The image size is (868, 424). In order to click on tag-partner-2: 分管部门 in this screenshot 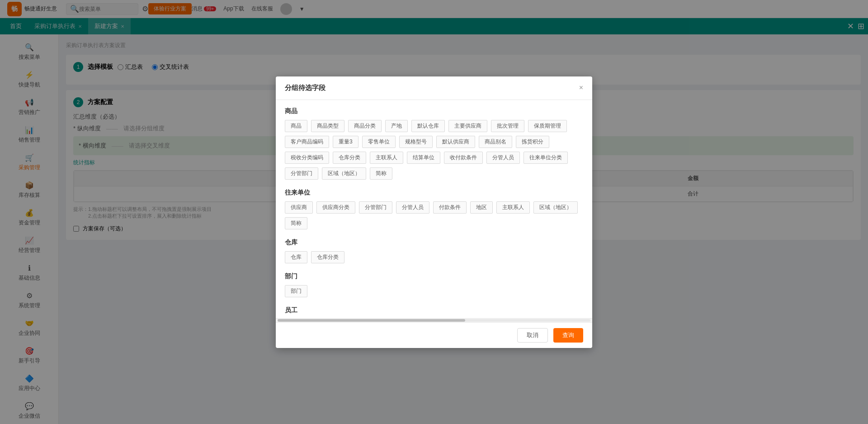, I will do `click(376, 207)`.